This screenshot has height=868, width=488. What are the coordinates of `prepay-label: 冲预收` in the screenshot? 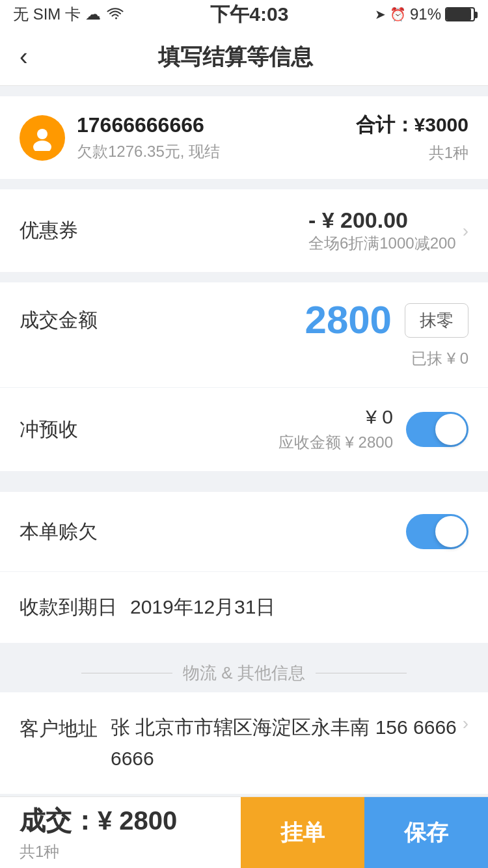 It's located at (49, 429).